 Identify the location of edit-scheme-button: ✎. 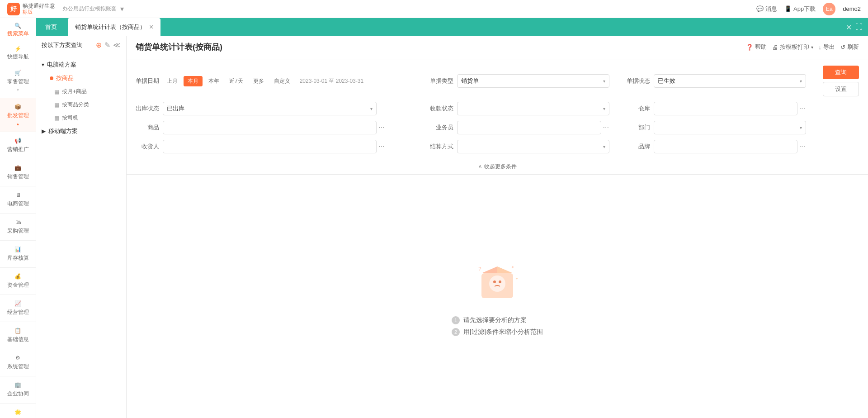
(108, 45).